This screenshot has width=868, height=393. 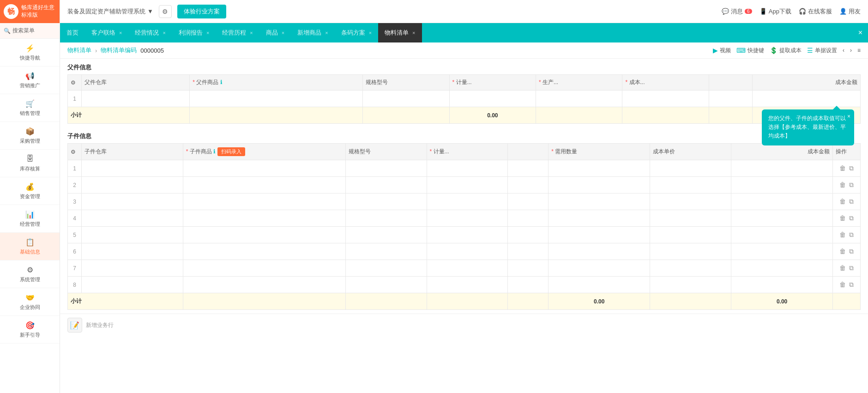 What do you see at coordinates (691, 202) in the screenshot?
I see `child-row-3-unit-cost` at bounding box center [691, 202].